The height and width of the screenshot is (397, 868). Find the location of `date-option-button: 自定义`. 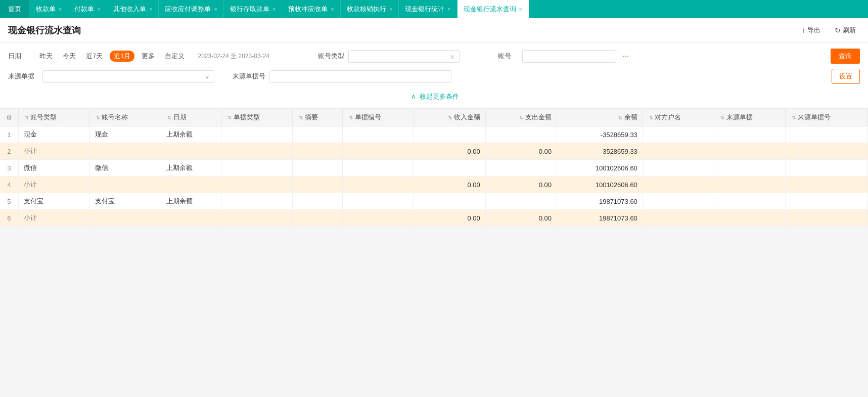

date-option-button: 自定义 is located at coordinates (175, 56).